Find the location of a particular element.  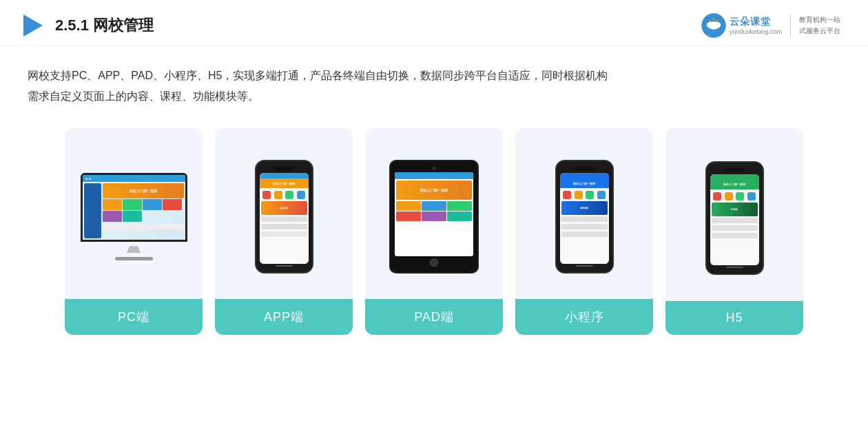

card-pc: 轻松入门第一堂课 is located at coordinates (134, 231).